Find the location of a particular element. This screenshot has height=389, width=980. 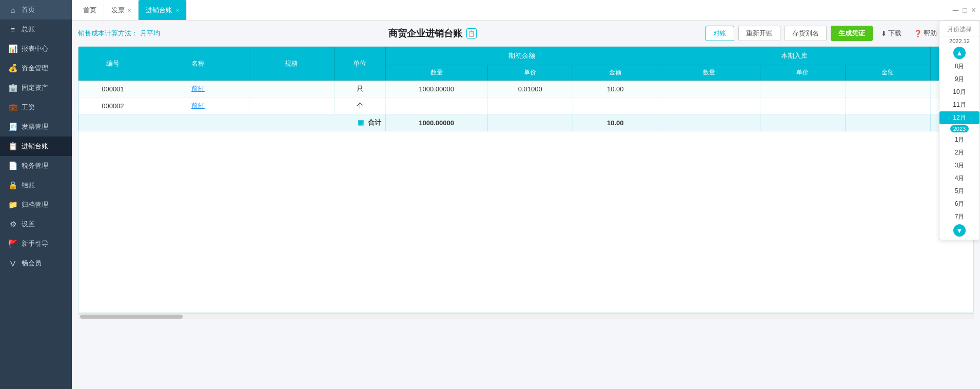

horizontal-scrollbar is located at coordinates (526, 316).